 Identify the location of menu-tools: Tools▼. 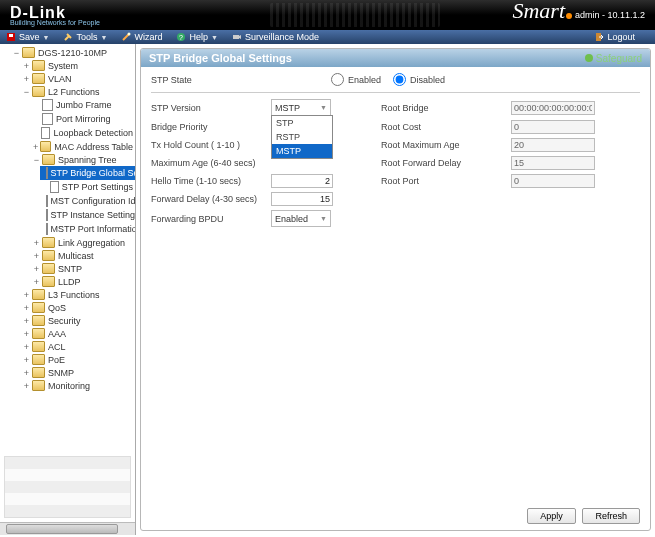
(85, 37).